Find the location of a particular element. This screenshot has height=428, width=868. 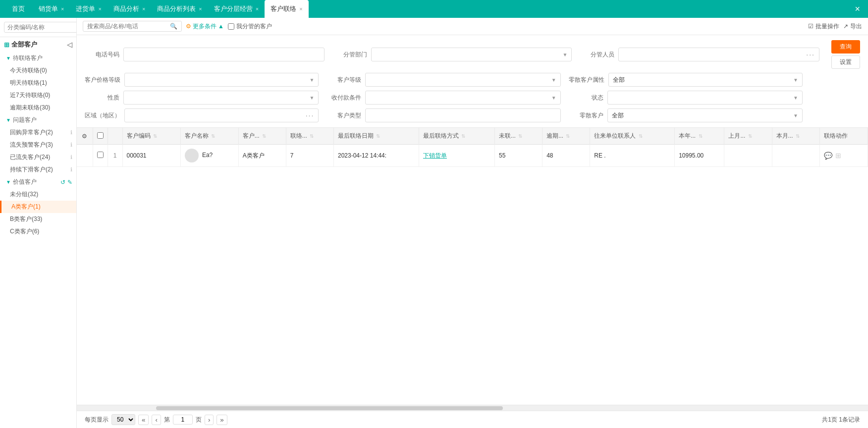

first-page-btn: « is located at coordinates (144, 420).